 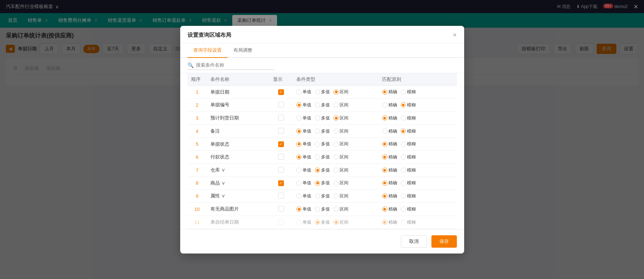 I want to click on search-input, so click(x=232, y=65).